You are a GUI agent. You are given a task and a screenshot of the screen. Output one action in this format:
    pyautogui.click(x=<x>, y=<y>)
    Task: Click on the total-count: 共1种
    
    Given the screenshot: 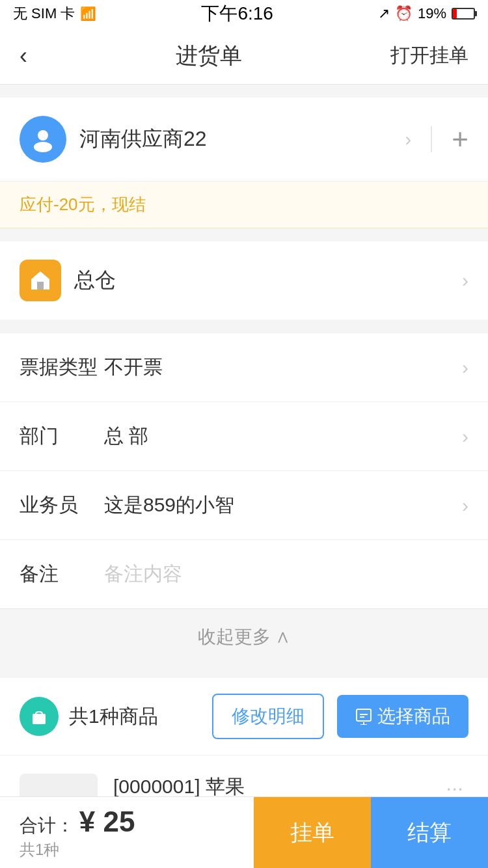 What is the action you would take?
    pyautogui.click(x=127, y=850)
    